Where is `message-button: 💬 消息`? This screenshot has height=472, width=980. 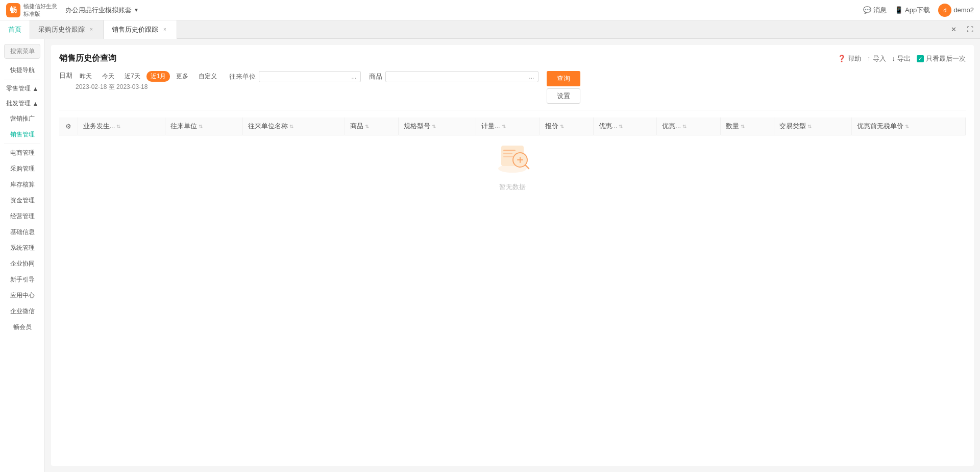
message-button: 💬 消息 is located at coordinates (875, 10).